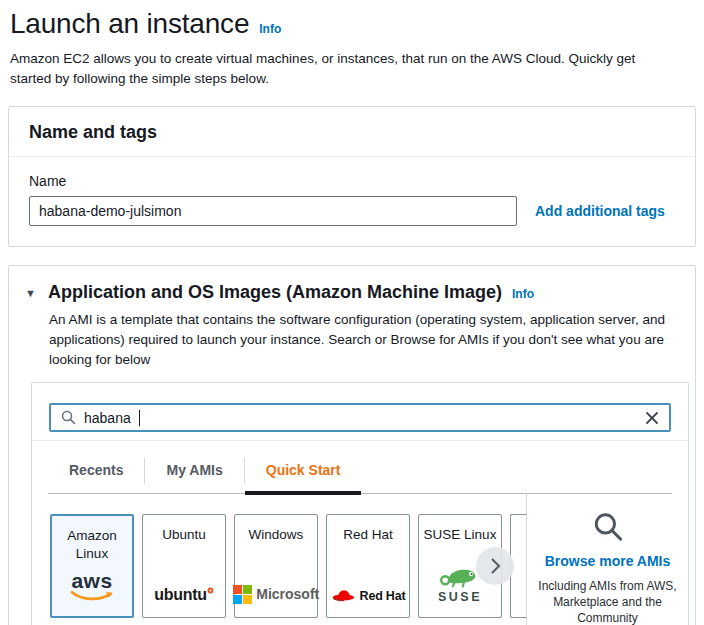  Describe the element at coordinates (194, 471) in the screenshot. I see `tab-my-amis: My AMIs` at that location.